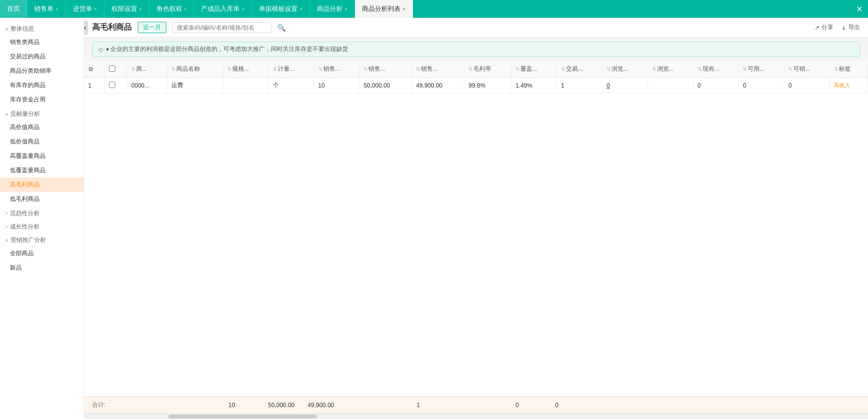 This screenshot has width=868, height=419. I want to click on filter-recent-month-button: 近一月, so click(152, 28).